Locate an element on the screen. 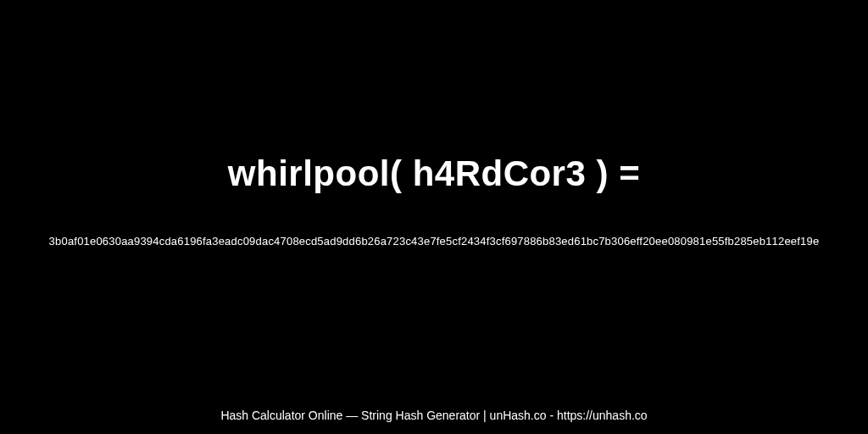 Image resolution: width=868 pixels, height=434 pixels. footer-text: Hash Calculator Online — String Hash Gen… is located at coordinates (434, 417).